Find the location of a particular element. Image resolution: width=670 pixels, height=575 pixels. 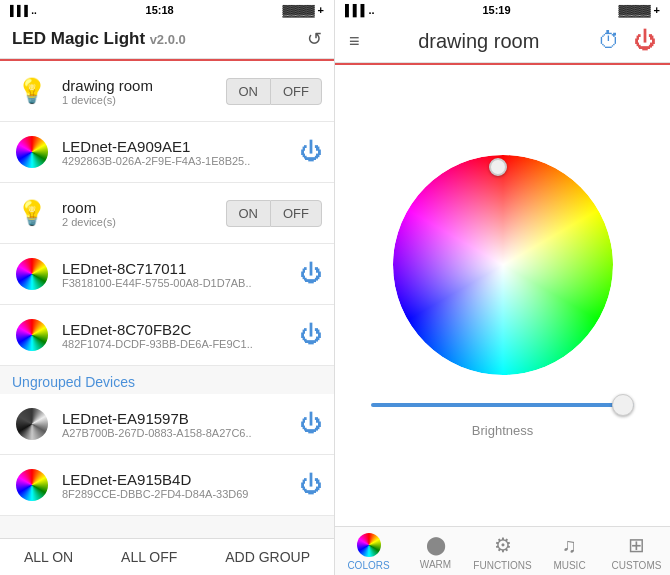

right-status-bar: ▌▌▌.. 15:19 ▓▓▓▓ + is located at coordinates (502, 10).